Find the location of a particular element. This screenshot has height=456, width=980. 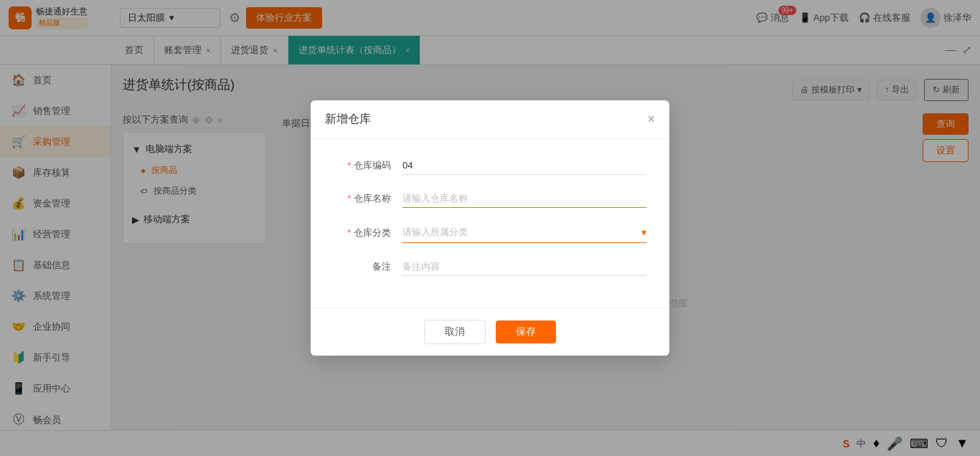

note-label: 备注 is located at coordinates (362, 267).